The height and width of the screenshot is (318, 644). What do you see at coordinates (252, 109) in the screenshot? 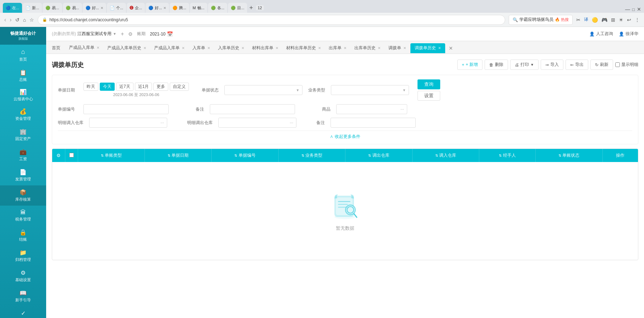
I see `note-input` at bounding box center [252, 109].